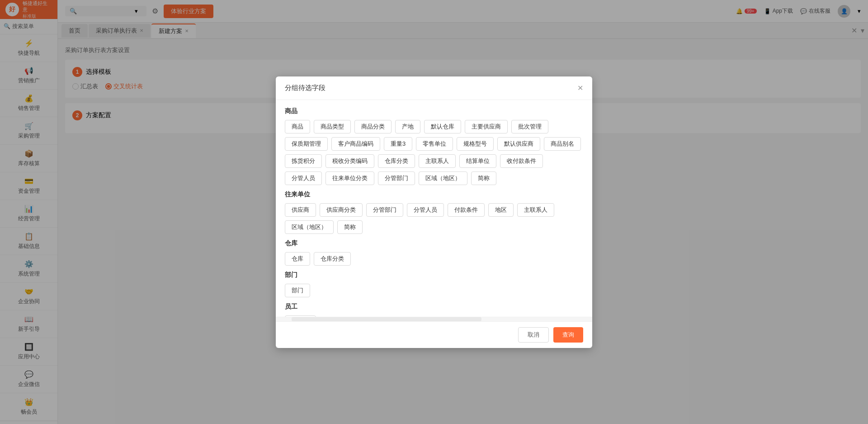  What do you see at coordinates (434, 275) in the screenshot?
I see `section-title-department: 部门` at bounding box center [434, 275].